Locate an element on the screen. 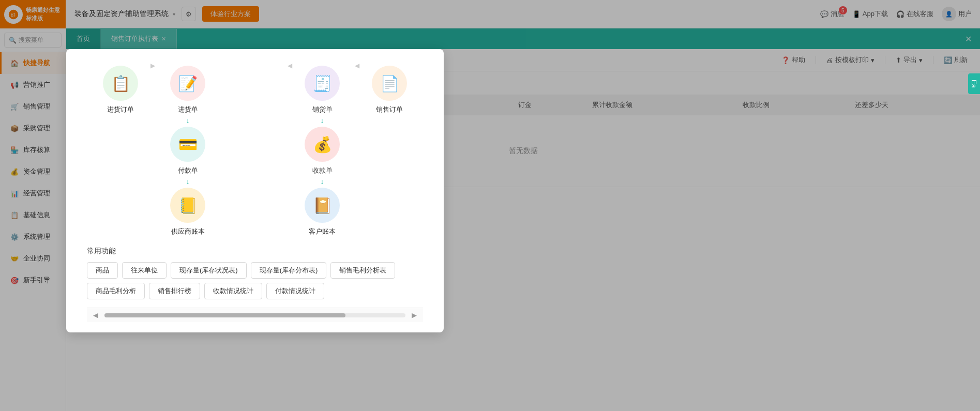 The image size is (980, 411). flow-node-purchase-receipt-circle: 📝 is located at coordinates (188, 83).